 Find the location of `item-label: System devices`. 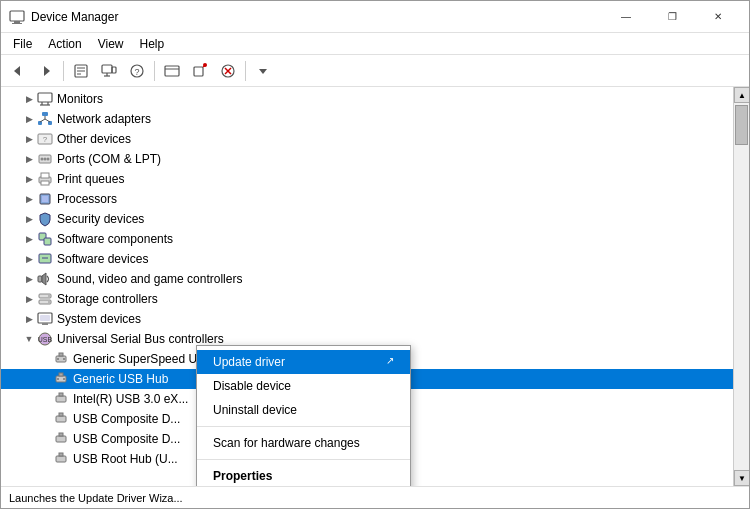

item-label: System devices is located at coordinates (99, 319).